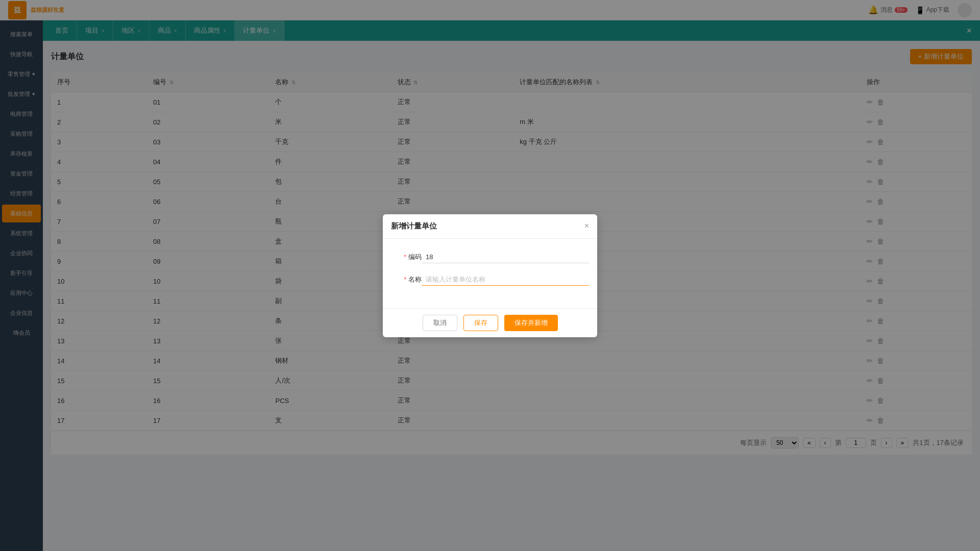  Describe the element at coordinates (406, 280) in the screenshot. I see `name-label: * 名称` at that location.